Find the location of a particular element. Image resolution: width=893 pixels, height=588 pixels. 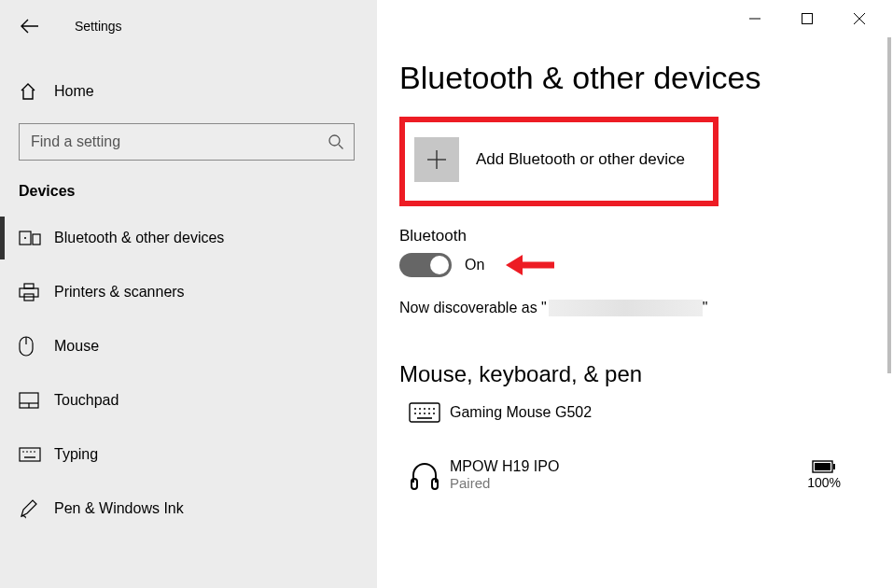

device-name: Gaming Mouse G502 is located at coordinates (521, 413).